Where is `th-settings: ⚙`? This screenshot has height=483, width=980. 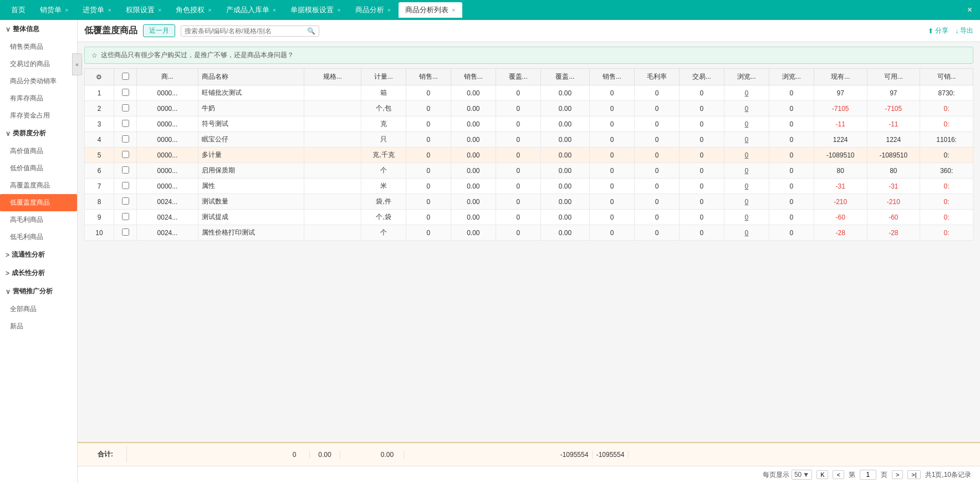
th-settings: ⚙ is located at coordinates (100, 77).